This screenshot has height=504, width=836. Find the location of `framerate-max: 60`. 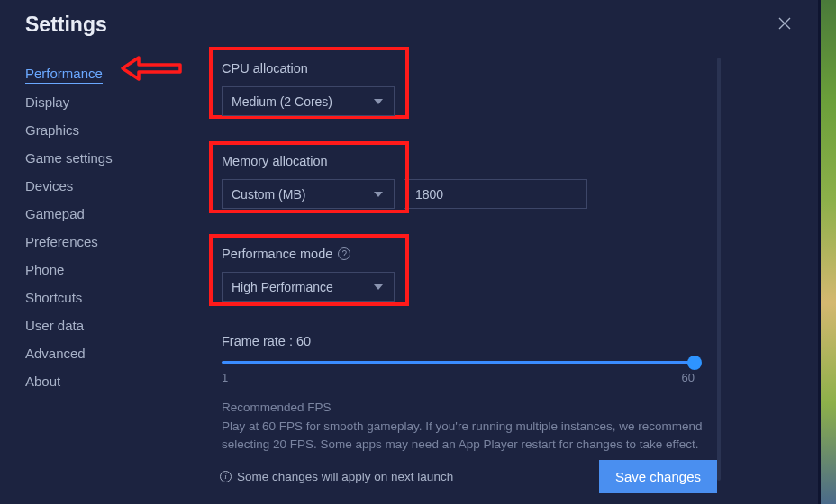

framerate-max: 60 is located at coordinates (688, 378).